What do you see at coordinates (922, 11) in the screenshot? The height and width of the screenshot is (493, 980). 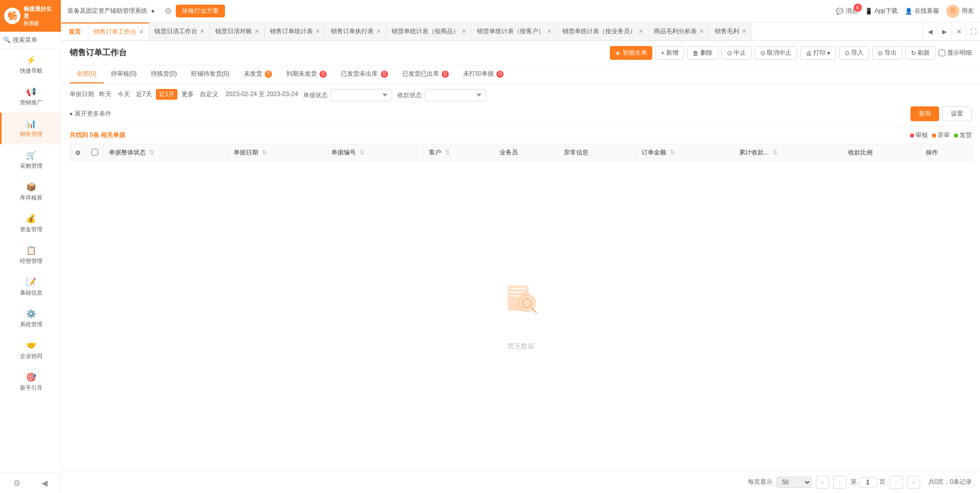 I see `topbar-online-service: 👤 在线客服` at bounding box center [922, 11].